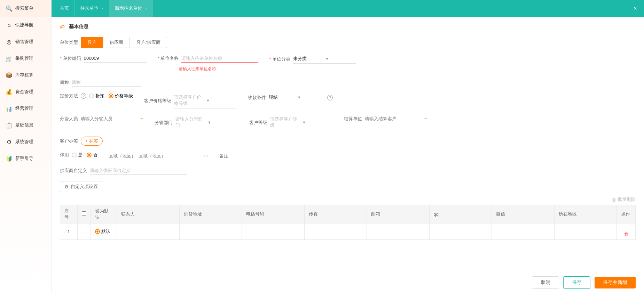  I want to click on customer-tag-field: 客户标签 + 标签, so click(81, 141).